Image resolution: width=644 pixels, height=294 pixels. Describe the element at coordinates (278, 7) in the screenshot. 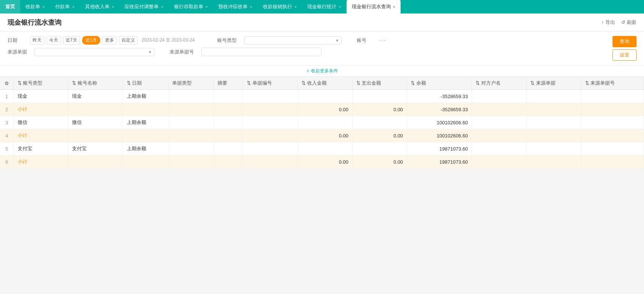

I see `nav-label-collection: 收款核销执行` at that location.